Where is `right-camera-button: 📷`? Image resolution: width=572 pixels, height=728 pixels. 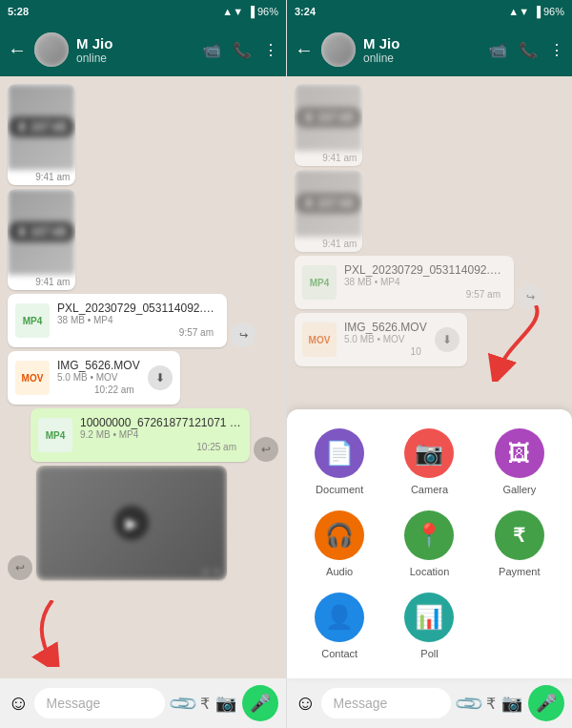 right-camera-button: 📷 is located at coordinates (512, 703).